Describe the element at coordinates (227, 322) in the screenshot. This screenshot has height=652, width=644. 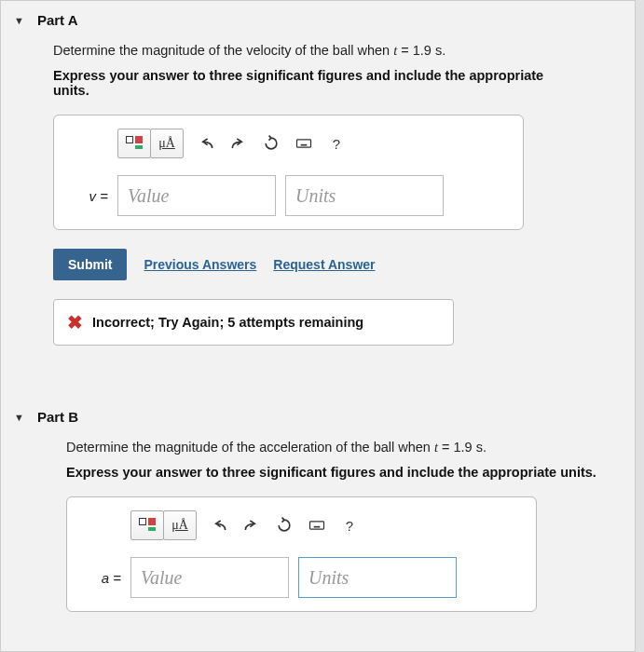
I see `feedback-text: Incorrect; Try Again; 5 attempts remaini…` at that location.